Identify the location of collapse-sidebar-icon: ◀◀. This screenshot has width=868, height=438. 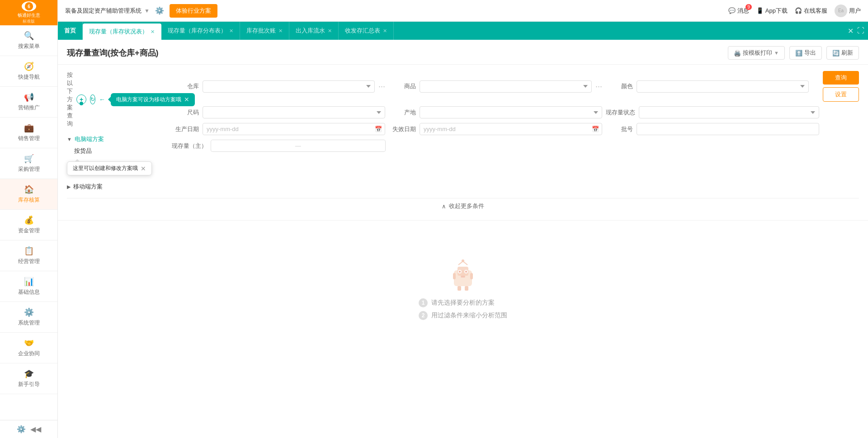
(36, 429).